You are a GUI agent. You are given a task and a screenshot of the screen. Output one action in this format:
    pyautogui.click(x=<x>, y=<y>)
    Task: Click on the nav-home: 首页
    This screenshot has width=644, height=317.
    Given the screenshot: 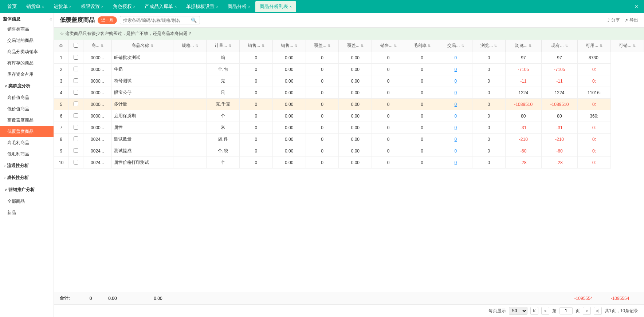 What is the action you would take?
    pyautogui.click(x=12, y=7)
    